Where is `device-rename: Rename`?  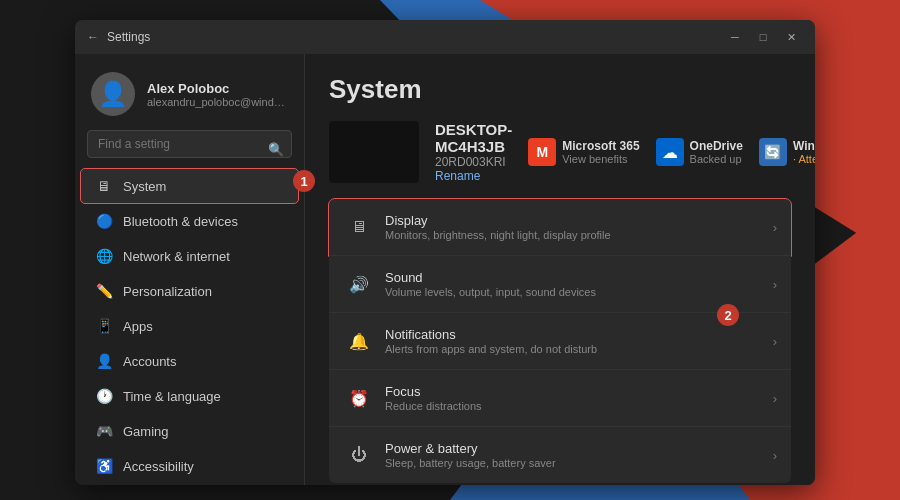
device-rename: Rename is located at coordinates (474, 176).